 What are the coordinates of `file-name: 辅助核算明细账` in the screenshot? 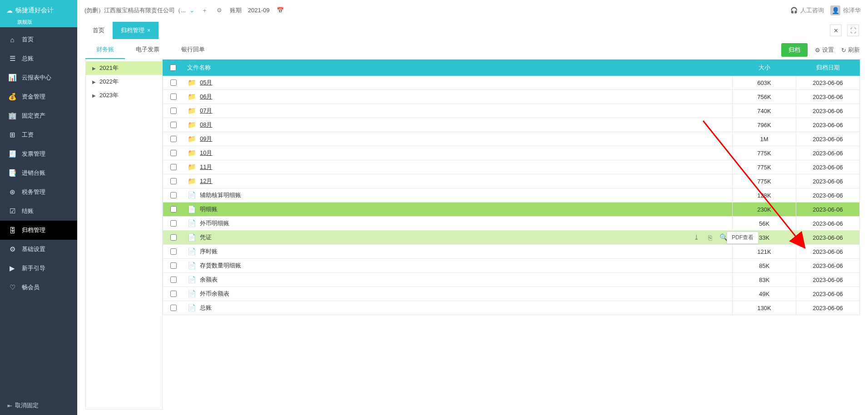 It's located at (221, 195).